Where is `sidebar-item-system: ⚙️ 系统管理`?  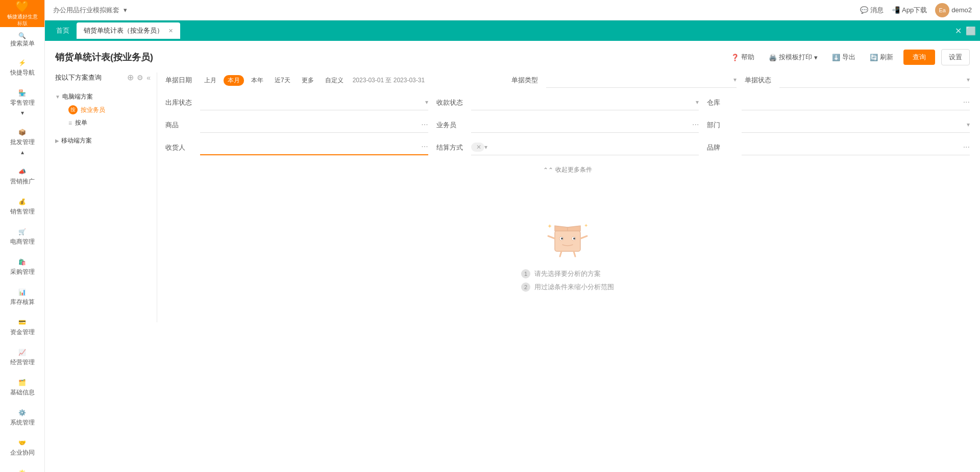 sidebar-item-system: ⚙️ 系统管理 is located at coordinates (22, 418).